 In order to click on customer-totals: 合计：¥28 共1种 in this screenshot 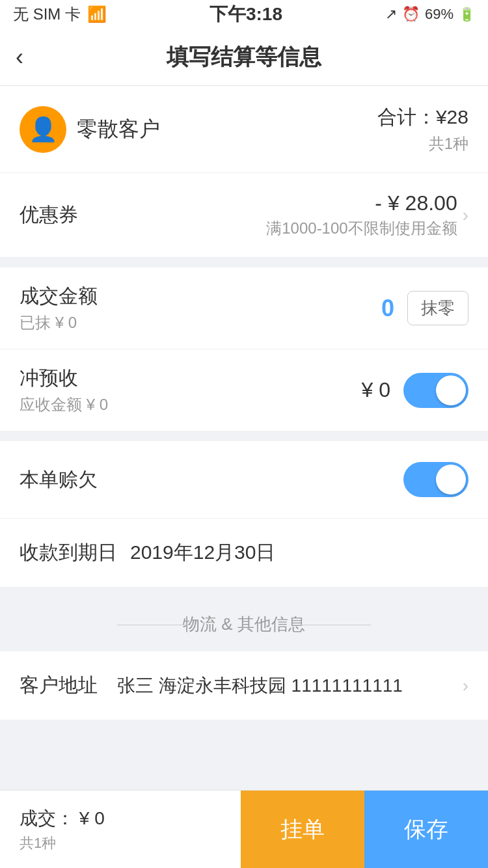, I will do `click(423, 129)`.